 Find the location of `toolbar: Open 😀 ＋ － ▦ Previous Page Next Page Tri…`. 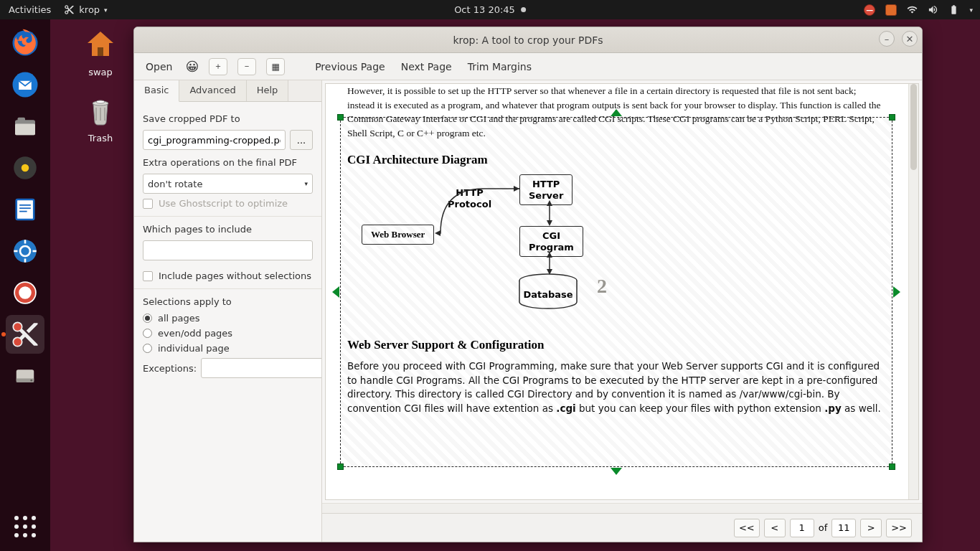

toolbar: Open 😀 ＋ － ▦ Previous Page Next Page Tri… is located at coordinates (528, 67).